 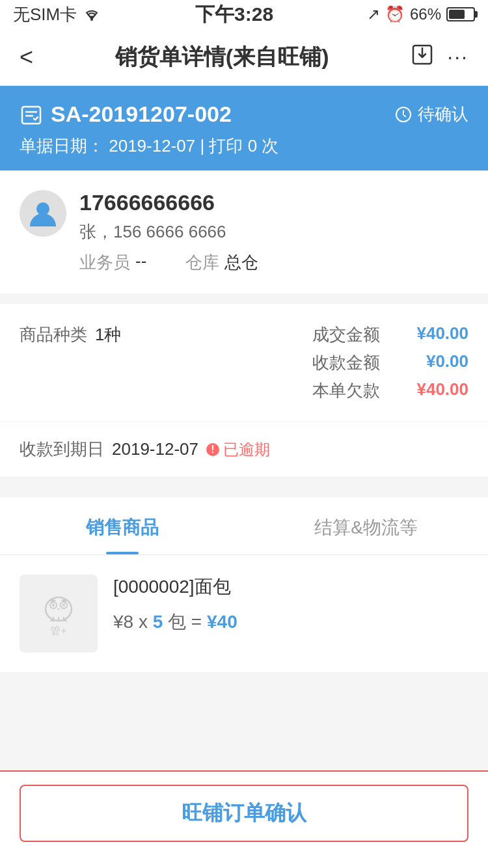 What do you see at coordinates (31, 115) in the screenshot?
I see `order-icon` at bounding box center [31, 115].